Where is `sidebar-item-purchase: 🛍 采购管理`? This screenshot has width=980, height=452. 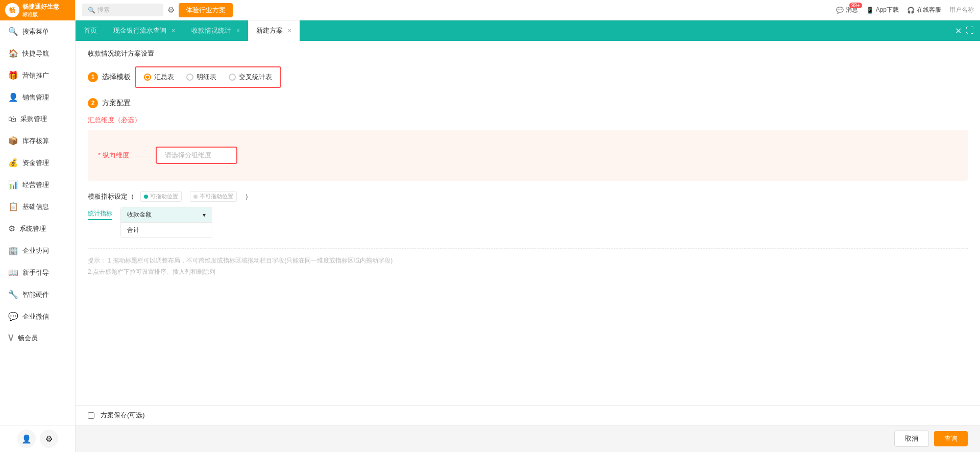
sidebar-item-purchase: 🛍 采购管理 is located at coordinates (38, 119).